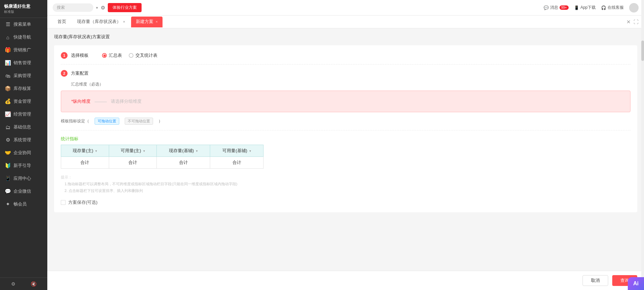 This screenshot has height=290, width=644. What do you see at coordinates (112, 55) in the screenshot?
I see `radio-summary: 汇总表` at bounding box center [112, 55].